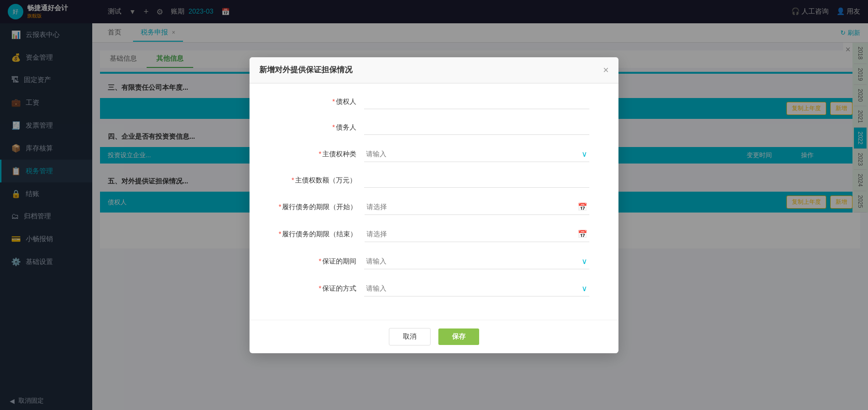 This screenshot has height=410, width=868. Describe the element at coordinates (317, 289) in the screenshot. I see `guarantee-method-label: *保证的方式` at that location.